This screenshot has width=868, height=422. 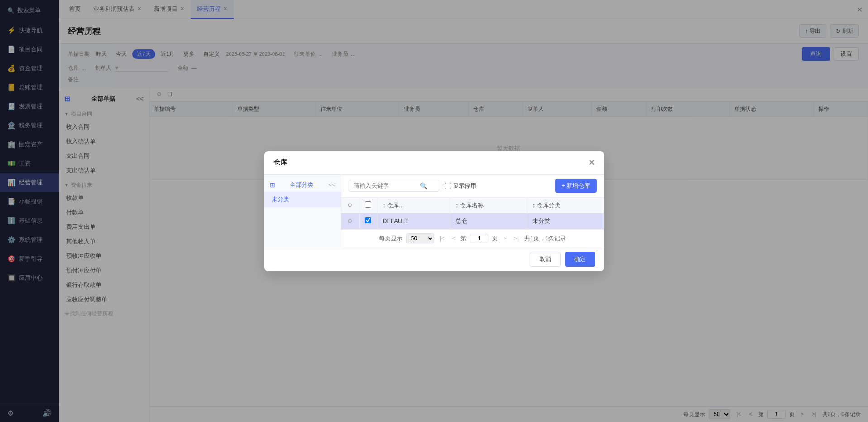 I want to click on modal-select-all-checkbox, so click(x=368, y=204).